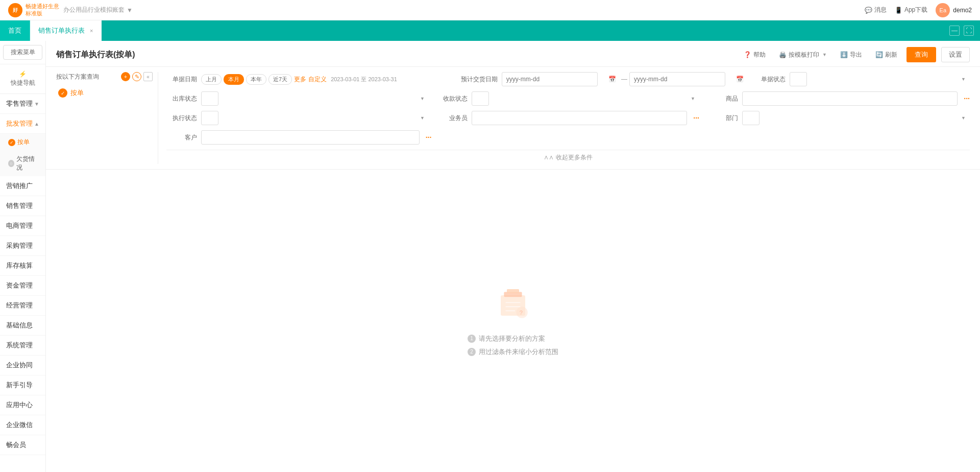 This screenshot has height=472, width=980. What do you see at coordinates (943, 10) in the screenshot?
I see `avatar: Ea` at bounding box center [943, 10].